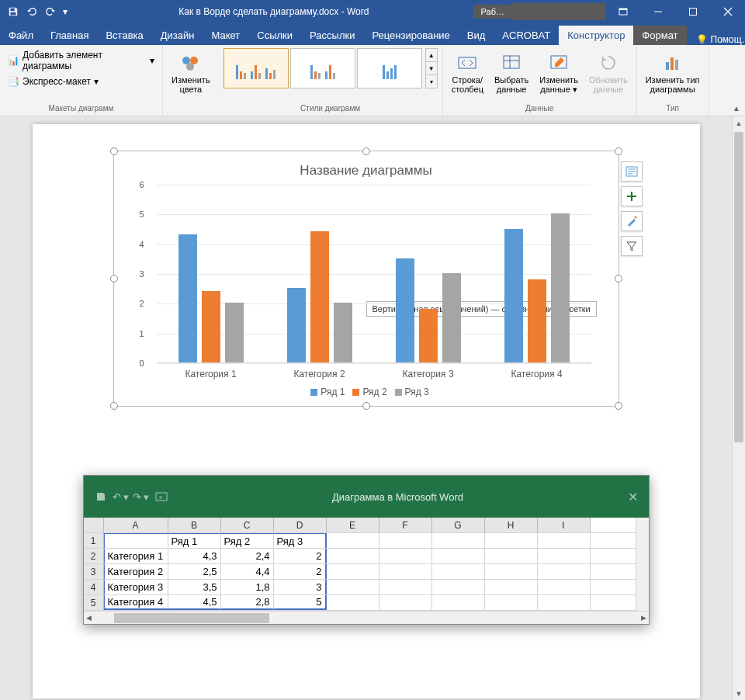 Image resolution: width=745 pixels, height=700 pixels. Describe the element at coordinates (94, 602) in the screenshot. I see `row-header: 5` at that location.